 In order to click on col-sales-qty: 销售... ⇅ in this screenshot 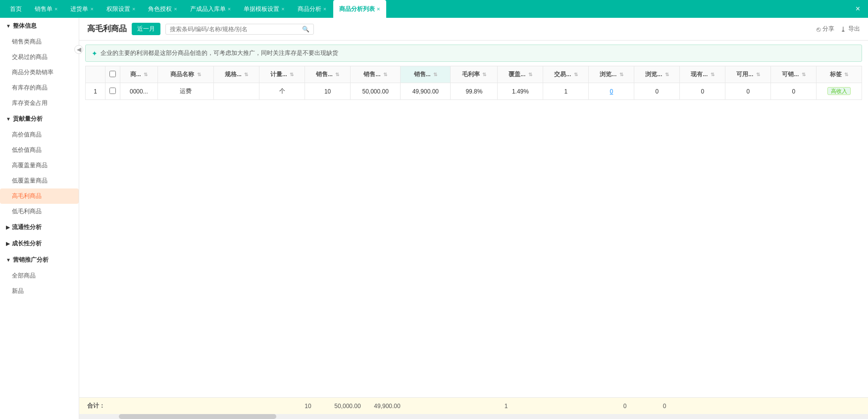, I will do `click(328, 75)`.